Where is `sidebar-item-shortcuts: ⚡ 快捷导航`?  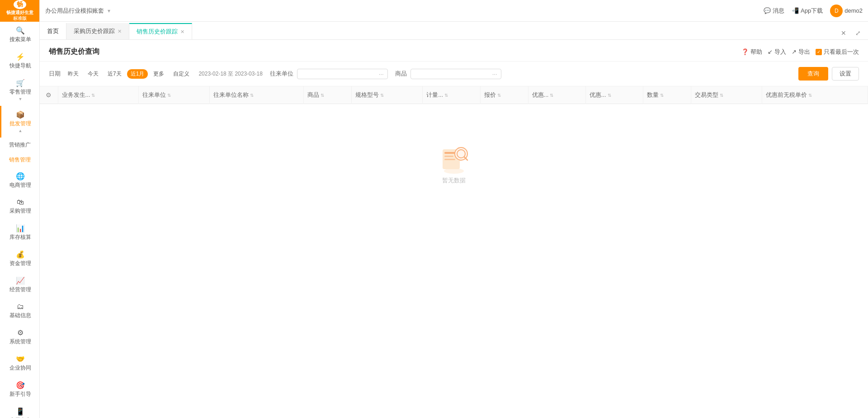 sidebar-item-shortcuts: ⚡ 快捷导航 is located at coordinates (20, 61).